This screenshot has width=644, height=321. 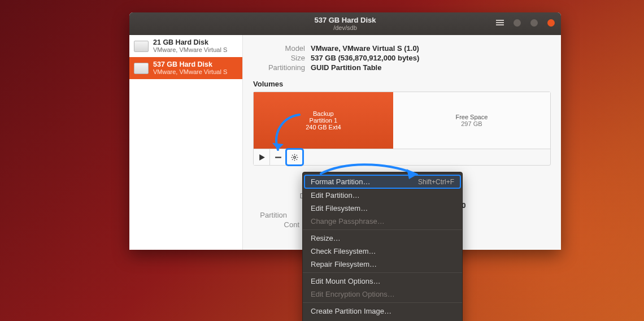 I want to click on label-model: Model, so click(x=279, y=49).